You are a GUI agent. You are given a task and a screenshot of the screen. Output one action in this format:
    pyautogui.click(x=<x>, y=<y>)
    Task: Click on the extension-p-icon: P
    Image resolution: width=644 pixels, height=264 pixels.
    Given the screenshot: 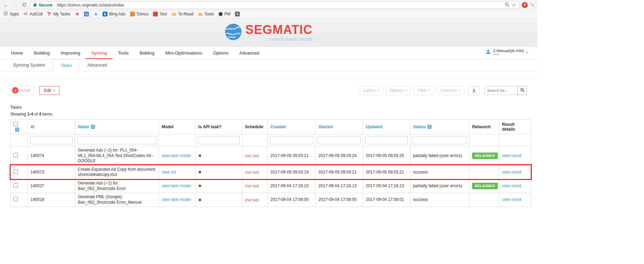 What is the action you would take?
    pyautogui.click(x=525, y=5)
    